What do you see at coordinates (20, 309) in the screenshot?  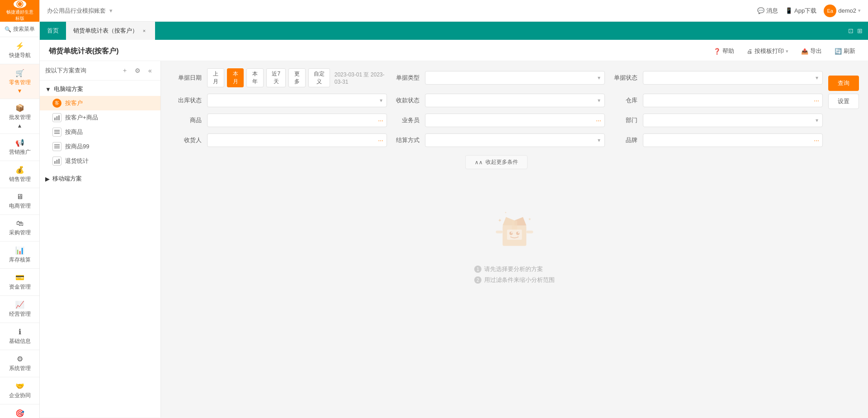 I see `sidebar-item-operations: 📈 经营管理` at bounding box center [20, 309].